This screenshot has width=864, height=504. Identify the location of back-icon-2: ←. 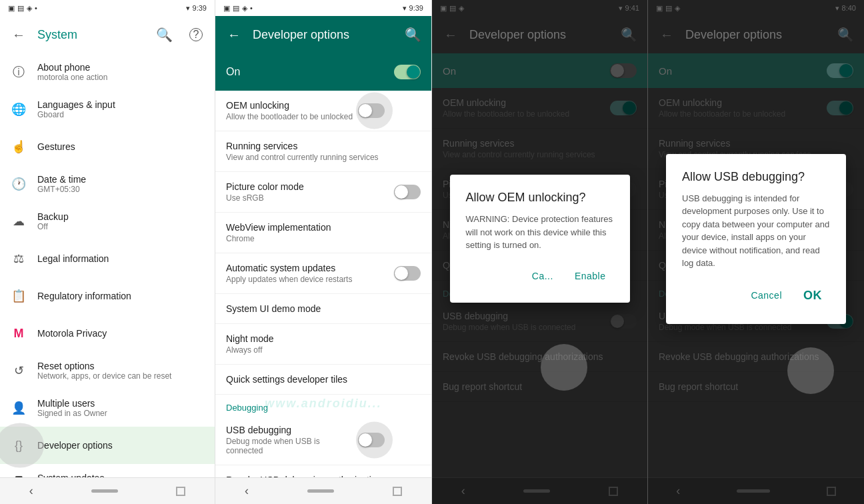
(234, 35).